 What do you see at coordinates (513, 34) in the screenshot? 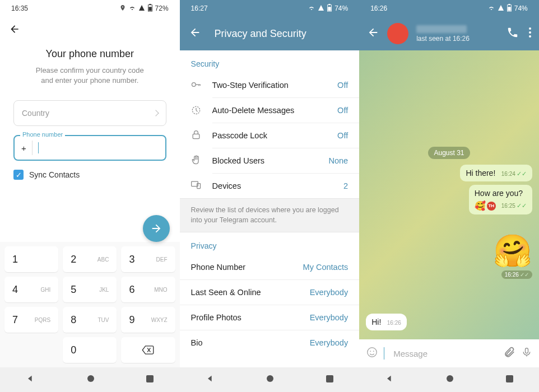
I see `call-button` at bounding box center [513, 34].